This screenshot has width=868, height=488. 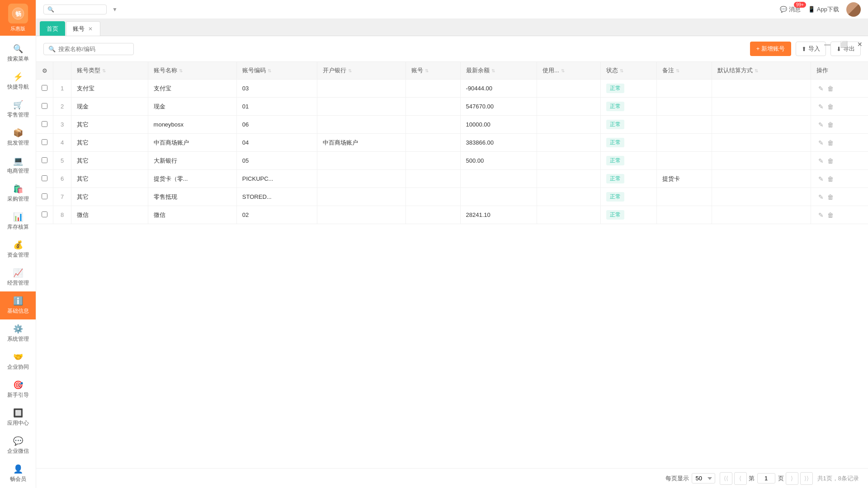 I want to click on sidebar-item-finance: 💰 资金管理, so click(x=18, y=249).